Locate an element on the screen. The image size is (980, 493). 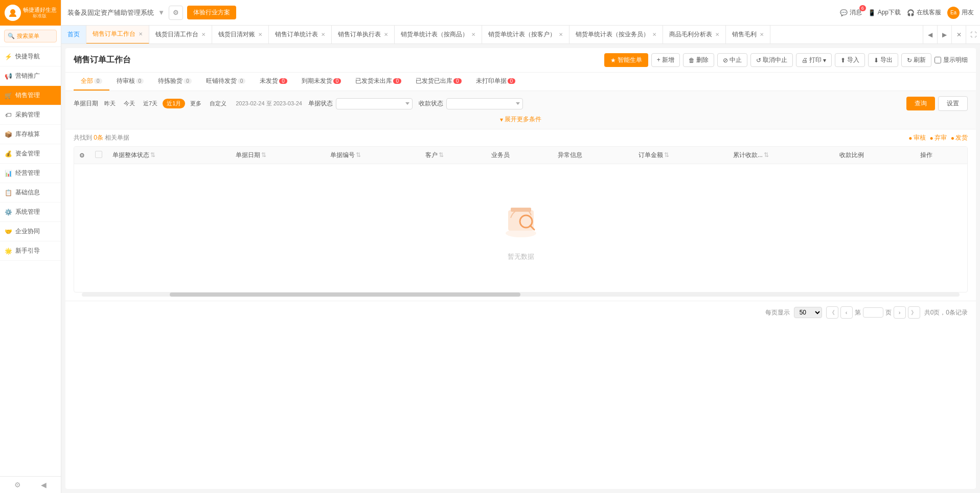
sub-tab-not-printed: 未打印单据0 is located at coordinates (496, 82).